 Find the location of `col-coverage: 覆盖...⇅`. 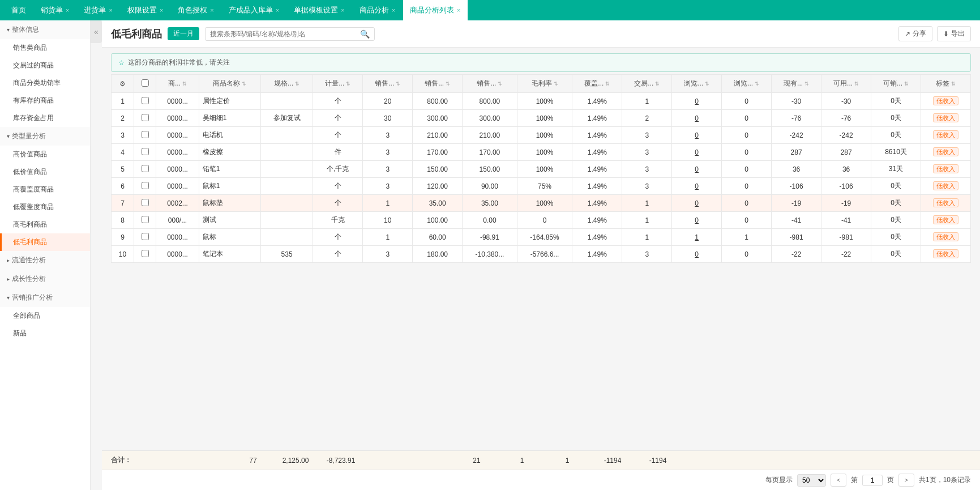

col-coverage: 覆盖...⇅ is located at coordinates (597, 84).